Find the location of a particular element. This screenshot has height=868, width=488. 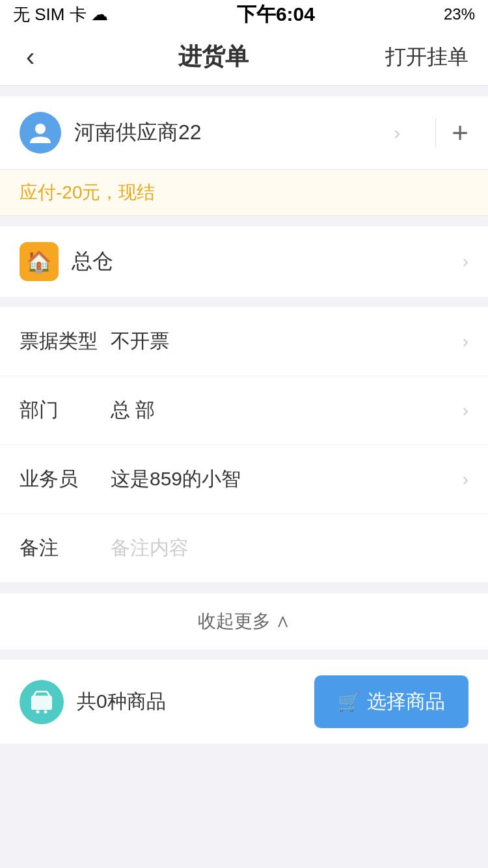

status-left: 无 SIM 卡 ☁ is located at coordinates (61, 14).